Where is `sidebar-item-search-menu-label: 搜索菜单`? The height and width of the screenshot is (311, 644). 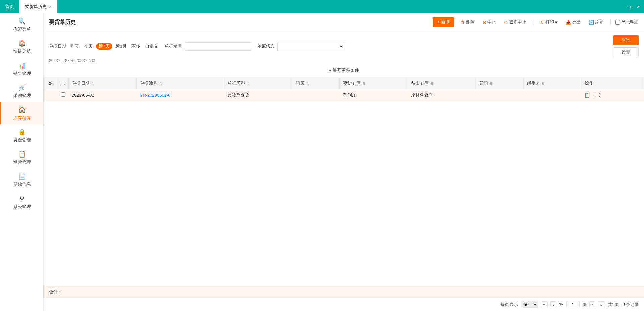 sidebar-item-search-menu-label: 搜索菜单 is located at coordinates (22, 29).